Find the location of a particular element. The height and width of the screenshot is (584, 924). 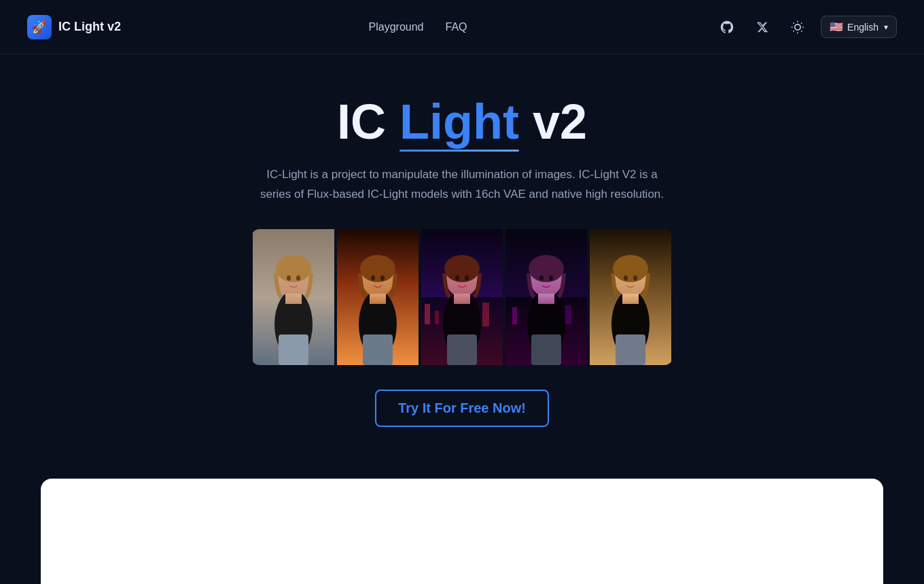

hero-description: IC-Light is a project to manipulate the … is located at coordinates (462, 185).